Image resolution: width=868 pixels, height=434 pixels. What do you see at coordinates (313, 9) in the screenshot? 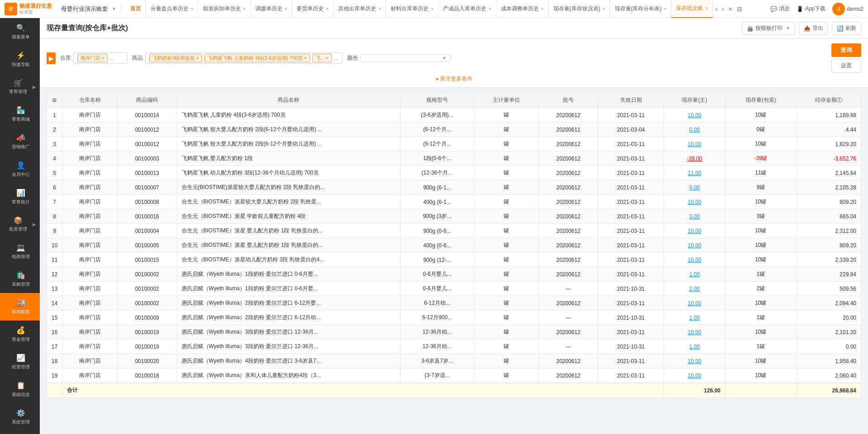
I see `tab-yao-huo: 要货单历史 ×` at bounding box center [313, 9].